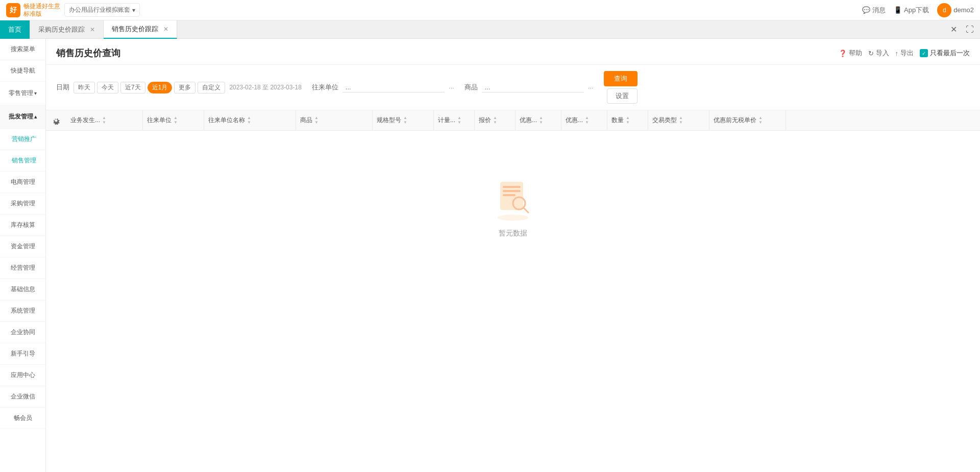 Image resolution: width=980 pixels, height=472 pixels. Describe the element at coordinates (13, 10) in the screenshot. I see `logo-icon: 好` at that location.